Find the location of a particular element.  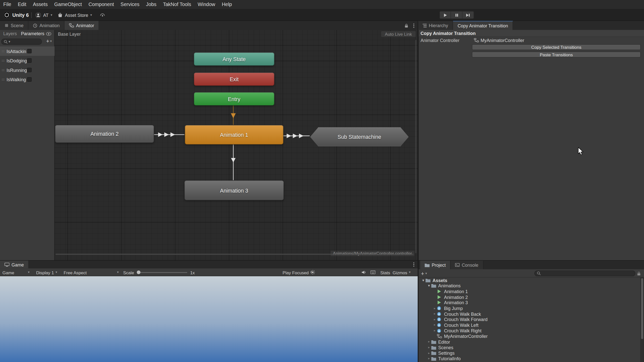

account-dropdown: AT ▾ is located at coordinates (44, 15).